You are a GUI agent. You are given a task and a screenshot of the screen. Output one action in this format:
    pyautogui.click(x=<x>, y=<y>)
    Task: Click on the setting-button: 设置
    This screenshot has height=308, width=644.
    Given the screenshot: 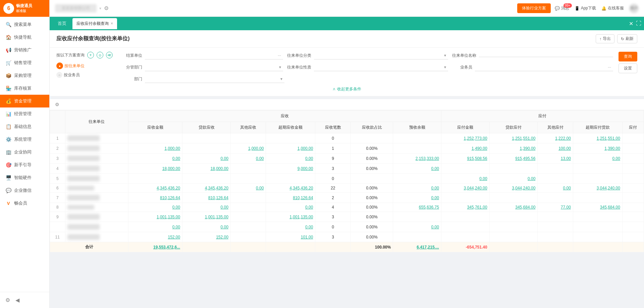 What is the action you would take?
    pyautogui.click(x=628, y=69)
    